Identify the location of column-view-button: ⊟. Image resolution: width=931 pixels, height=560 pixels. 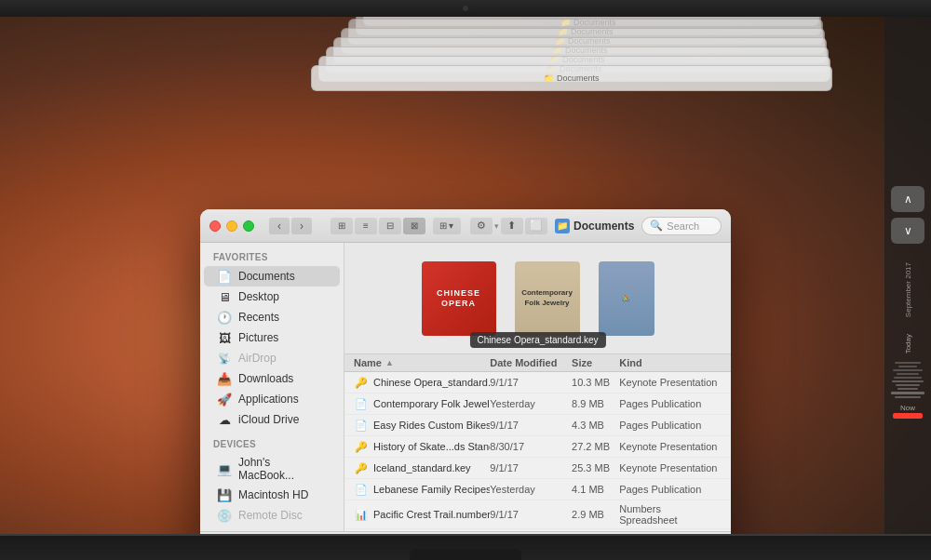
(390, 226).